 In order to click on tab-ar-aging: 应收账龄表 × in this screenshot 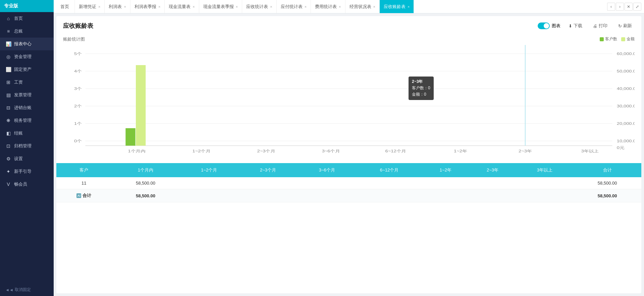, I will do `click(397, 7)`.